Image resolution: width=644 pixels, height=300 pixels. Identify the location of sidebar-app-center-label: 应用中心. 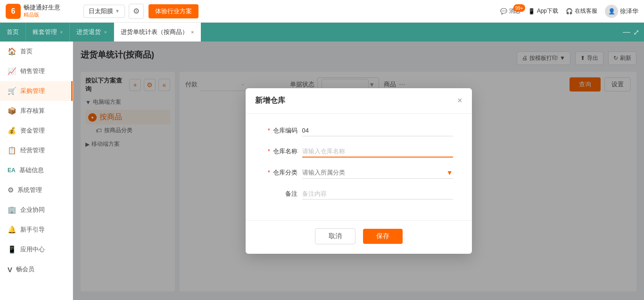
(33, 250).